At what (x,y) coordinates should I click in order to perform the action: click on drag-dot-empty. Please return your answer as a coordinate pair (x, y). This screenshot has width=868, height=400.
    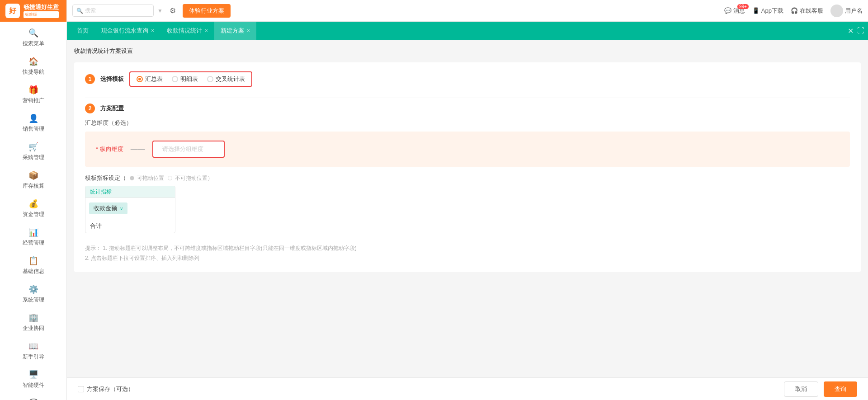
    Looking at the image, I should click on (170, 178).